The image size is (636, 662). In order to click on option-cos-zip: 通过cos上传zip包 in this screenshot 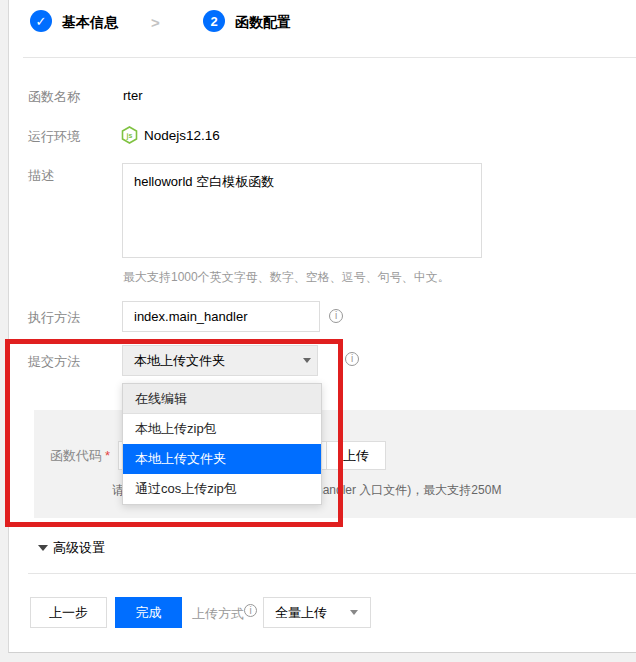, I will do `click(222, 489)`.